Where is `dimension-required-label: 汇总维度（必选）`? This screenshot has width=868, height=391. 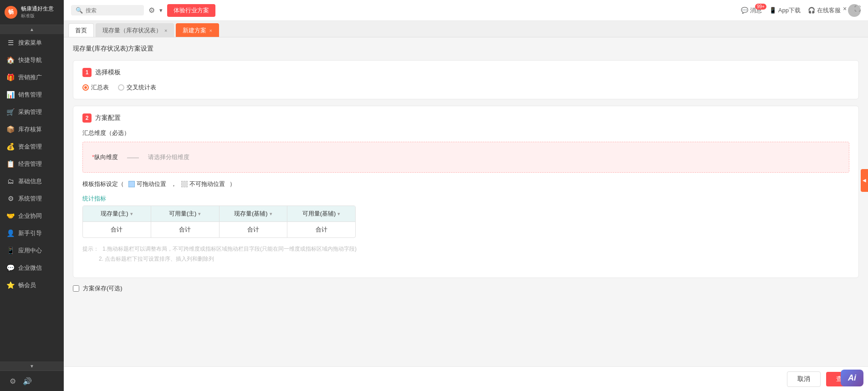 dimension-required-label: 汇总维度（必选） is located at coordinates (466, 133).